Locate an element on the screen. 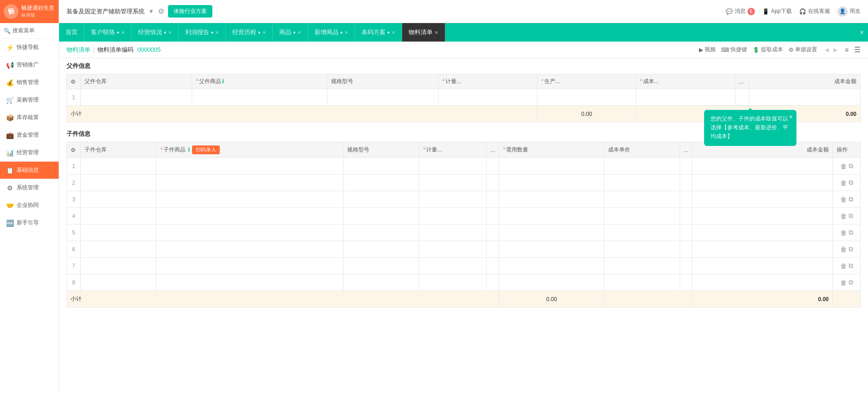 Image resolution: width=868 pixels, height=393 pixels. sidebar-item-inventory: 📦 库存核算 is located at coordinates (30, 118).